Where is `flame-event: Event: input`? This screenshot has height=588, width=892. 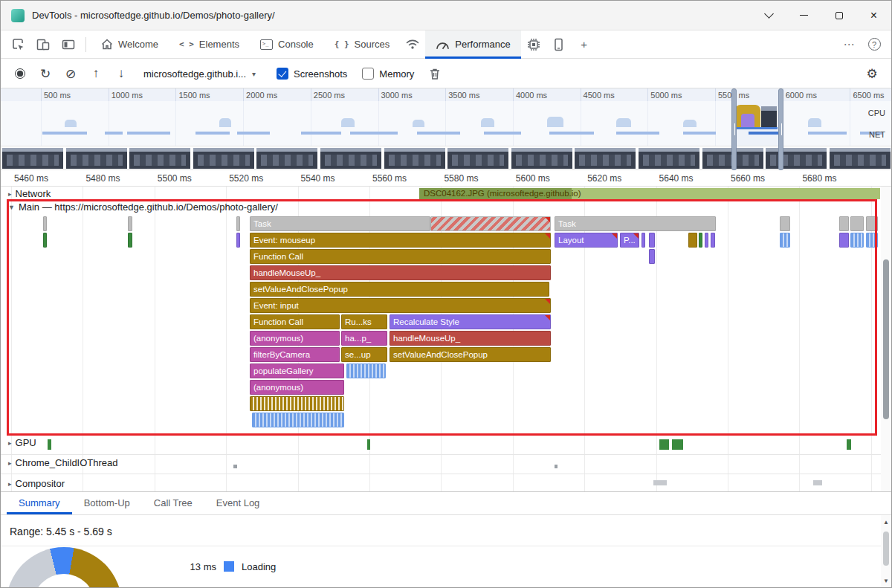 flame-event: Event: input is located at coordinates (400, 306).